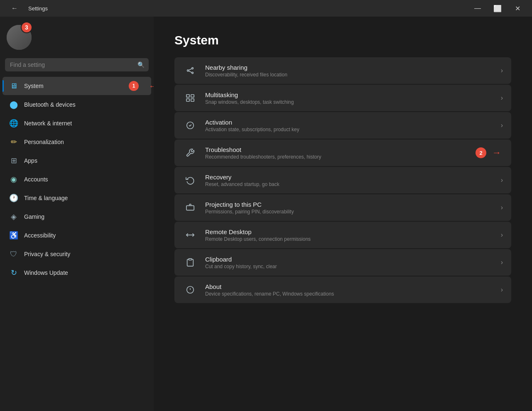  Describe the element at coordinates (77, 123) in the screenshot. I see `sidebar-item-network: 🌐Network & internet` at that location.